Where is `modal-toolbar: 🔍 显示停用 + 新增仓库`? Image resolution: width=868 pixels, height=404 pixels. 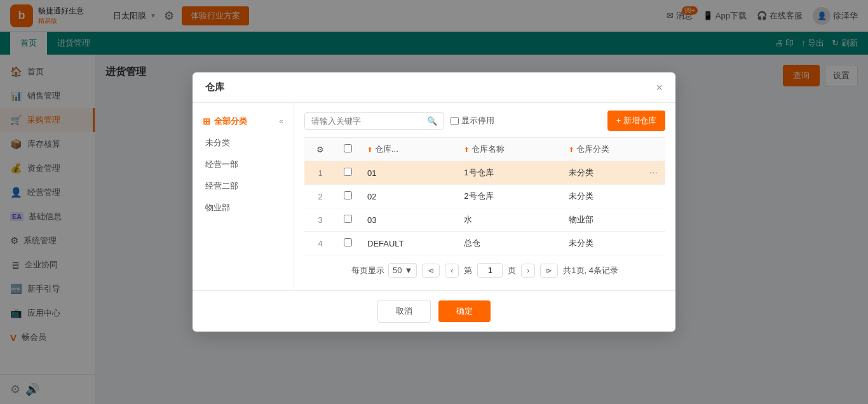 modal-toolbar: 🔍 显示停用 + 新增仓库 is located at coordinates (485, 121).